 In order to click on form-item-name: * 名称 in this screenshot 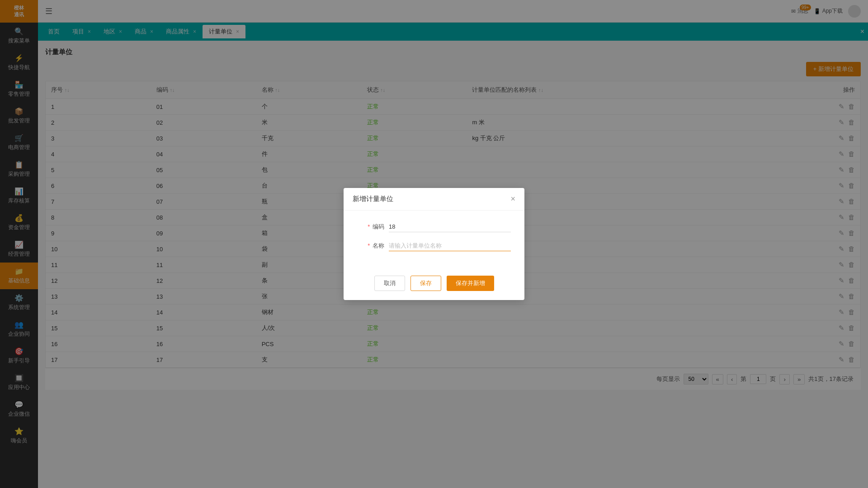, I will do `click(434, 246)`.